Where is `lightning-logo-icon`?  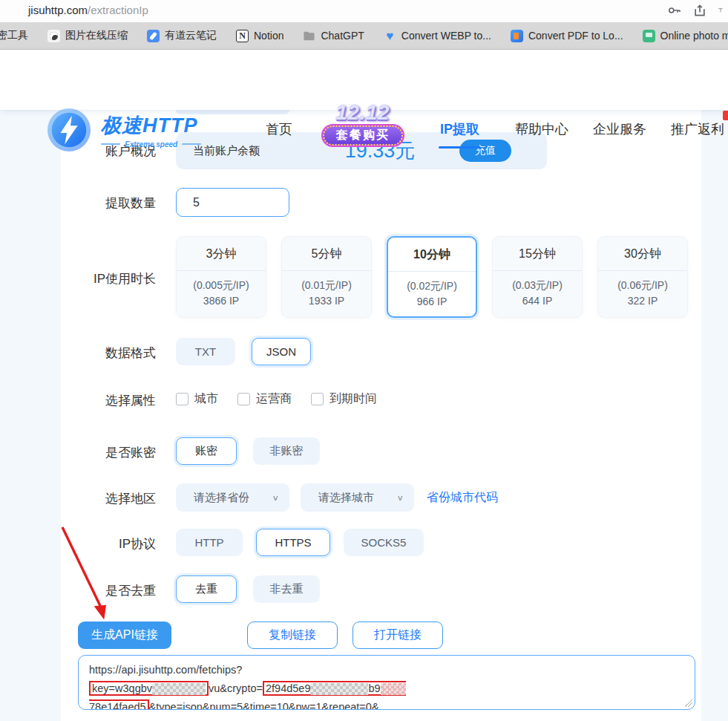
lightning-logo-icon is located at coordinates (69, 130).